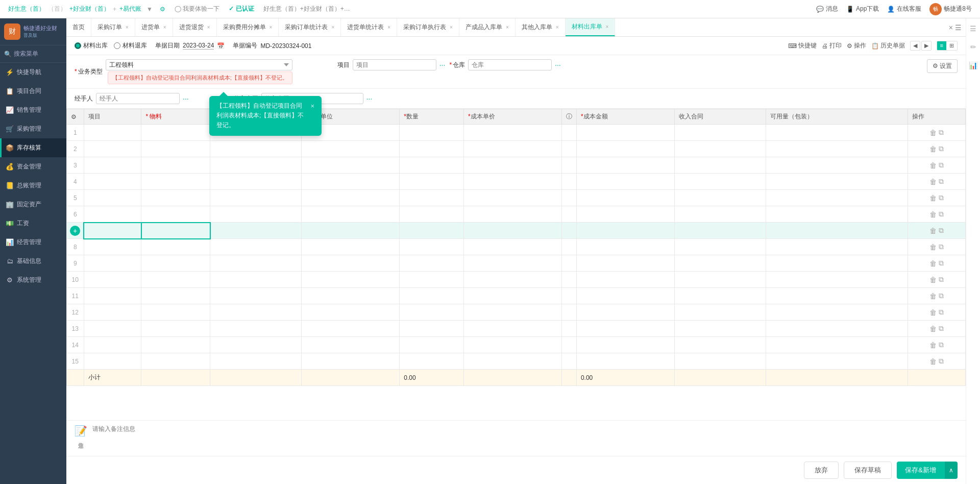 The image size is (980, 484). I want to click on delete-icon-6: 🗑, so click(933, 214).